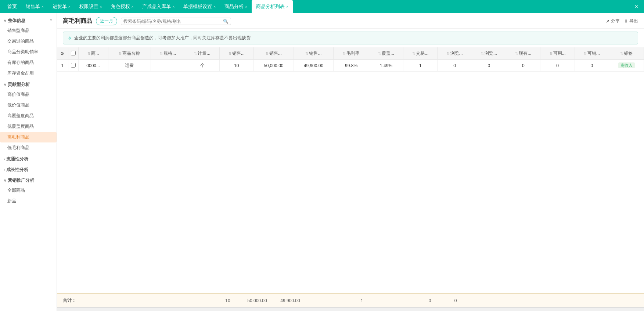 Image resolution: width=644 pixels, height=311 pixels. Describe the element at coordinates (272, 7) in the screenshot. I see `nav-tab-商品分析列表: 商品分析列表×` at that location.